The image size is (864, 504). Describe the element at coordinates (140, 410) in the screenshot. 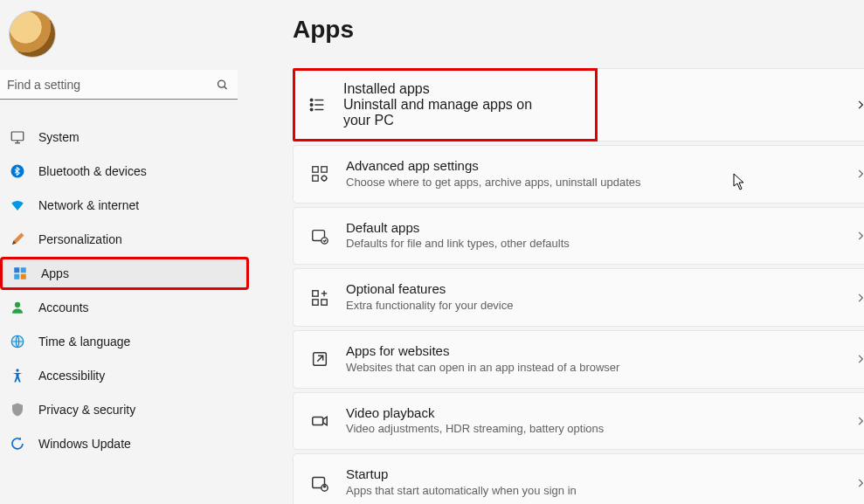

I see `sidebar-item-label: Privacy & security` at that location.